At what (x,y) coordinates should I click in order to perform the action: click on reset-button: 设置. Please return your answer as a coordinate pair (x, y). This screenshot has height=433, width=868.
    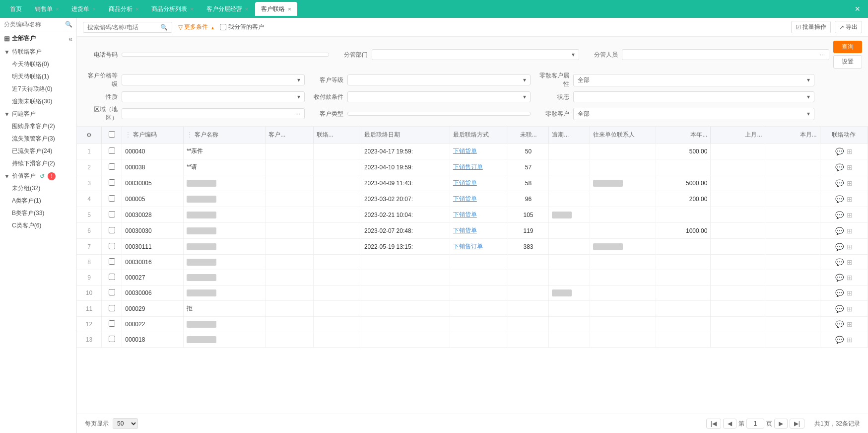
    Looking at the image, I should click on (848, 62).